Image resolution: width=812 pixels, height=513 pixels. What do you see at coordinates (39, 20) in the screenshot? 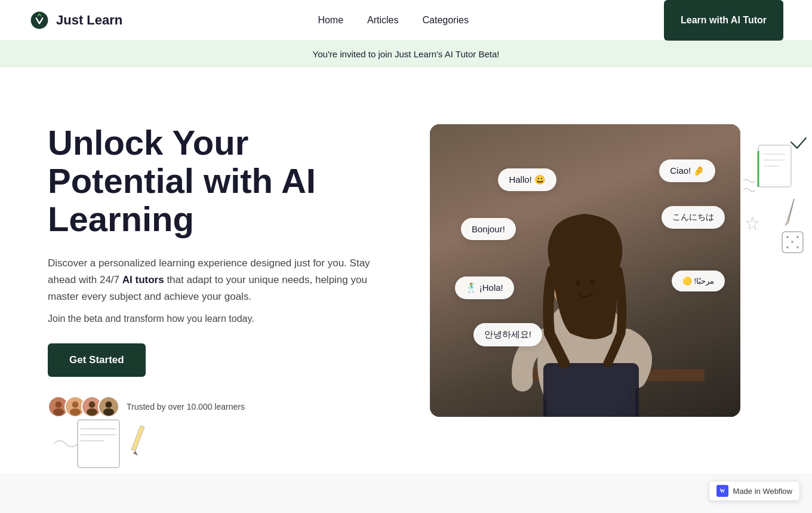
I see `logo-icon` at bounding box center [39, 20].